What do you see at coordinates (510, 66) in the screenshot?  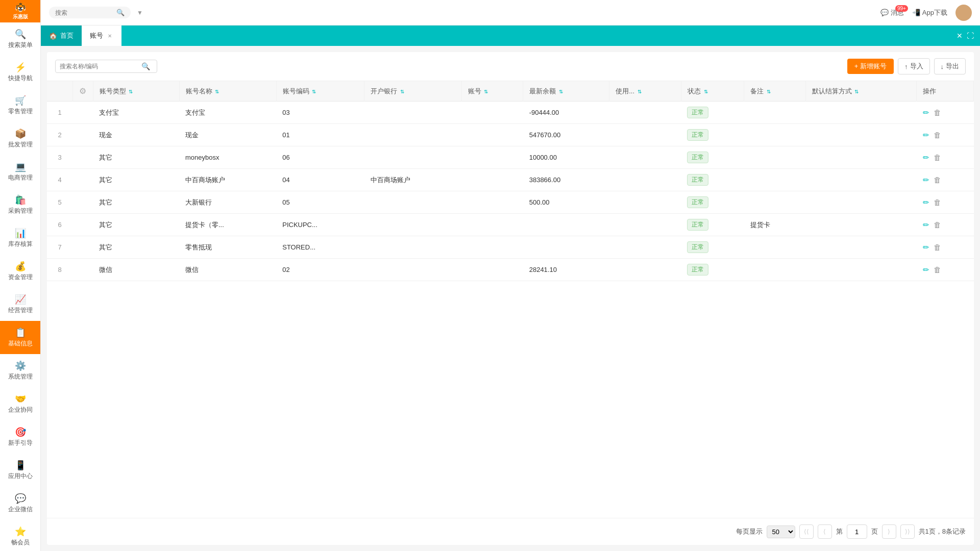 I see `toolbar: 🔍 + 新增账号 ↑ 导入 ↓ 导出` at bounding box center [510, 66].